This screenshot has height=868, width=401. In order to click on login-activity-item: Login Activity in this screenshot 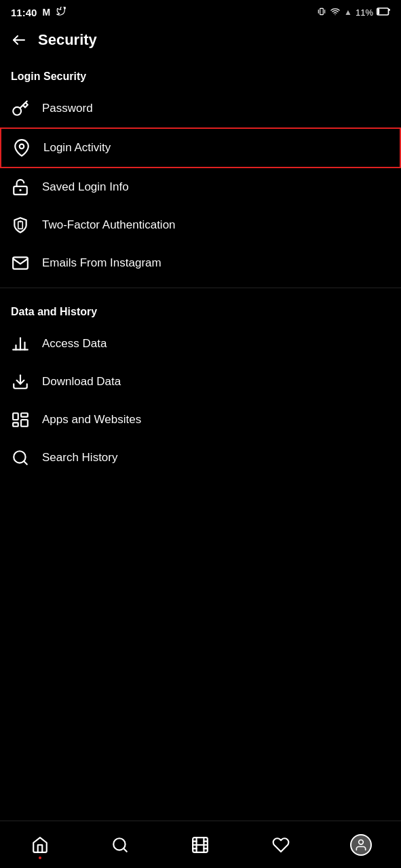, I will do `click(201, 148)`.